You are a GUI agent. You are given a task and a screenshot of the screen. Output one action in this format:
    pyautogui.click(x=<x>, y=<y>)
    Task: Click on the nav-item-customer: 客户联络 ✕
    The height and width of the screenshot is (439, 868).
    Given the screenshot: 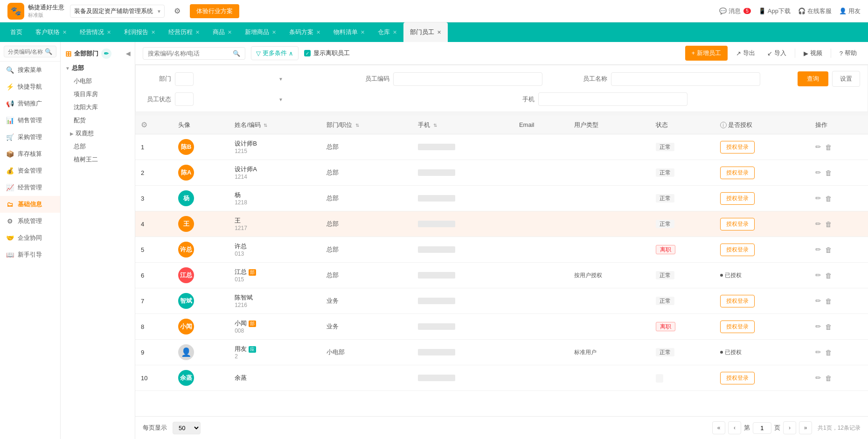 What is the action you would take?
    pyautogui.click(x=51, y=32)
    